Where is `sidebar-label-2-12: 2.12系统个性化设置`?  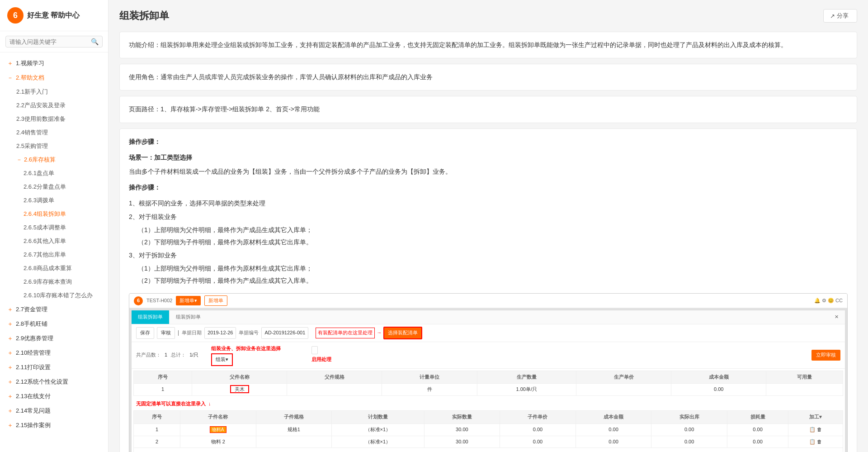 sidebar-label-2-12: 2.12系统个性化设置 is located at coordinates (42, 382).